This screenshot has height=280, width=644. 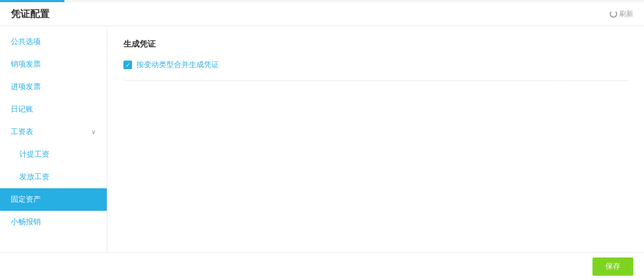 What do you see at coordinates (54, 154) in the screenshot?
I see `sidebar-item-calculate-payroll: 计提工资` at bounding box center [54, 154].